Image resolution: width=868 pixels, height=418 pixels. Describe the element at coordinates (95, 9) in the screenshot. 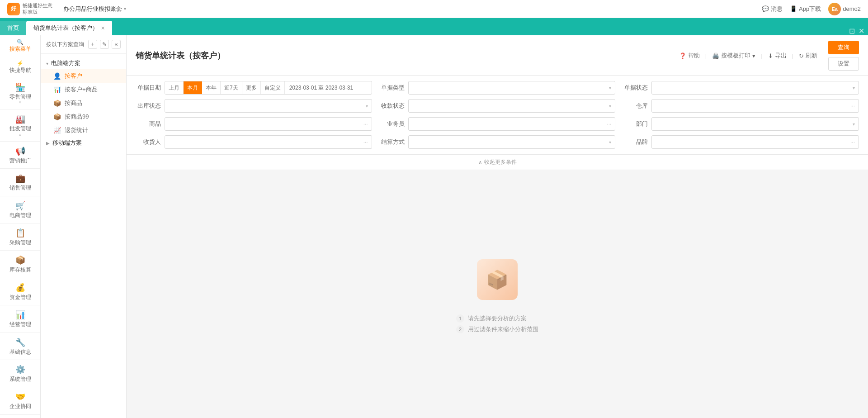

I see `workspace-selector: 办公用品行业模拟账套 ▾` at that location.